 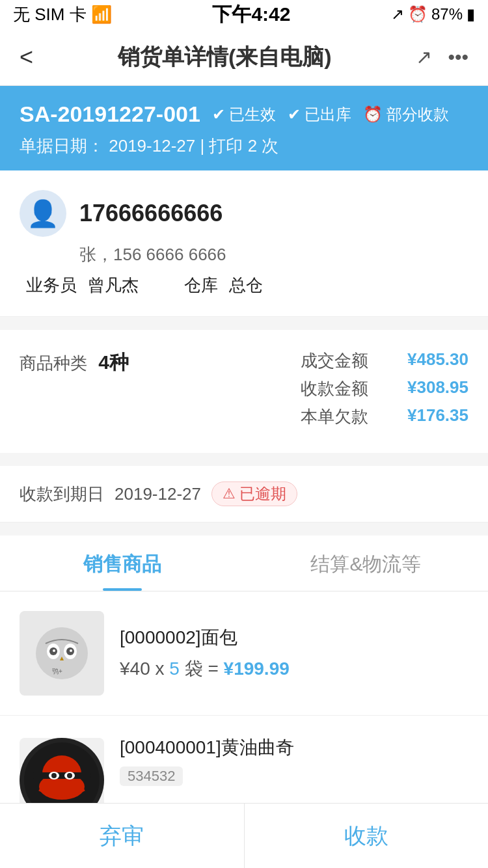 What do you see at coordinates (319, 115) in the screenshot?
I see `status-shipped: ✔ 已出库` at bounding box center [319, 115].